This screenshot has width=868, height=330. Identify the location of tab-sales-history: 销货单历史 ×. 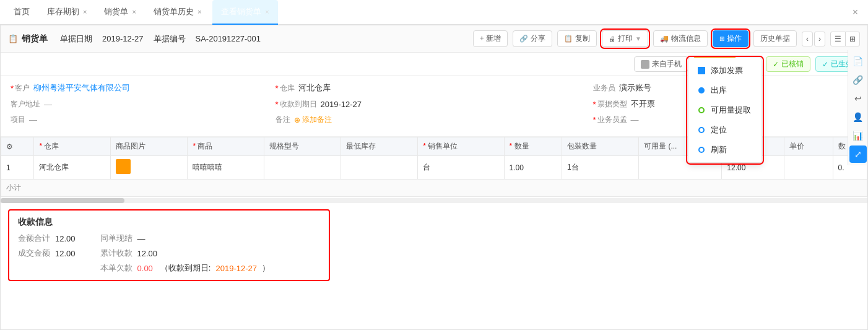
(177, 12).